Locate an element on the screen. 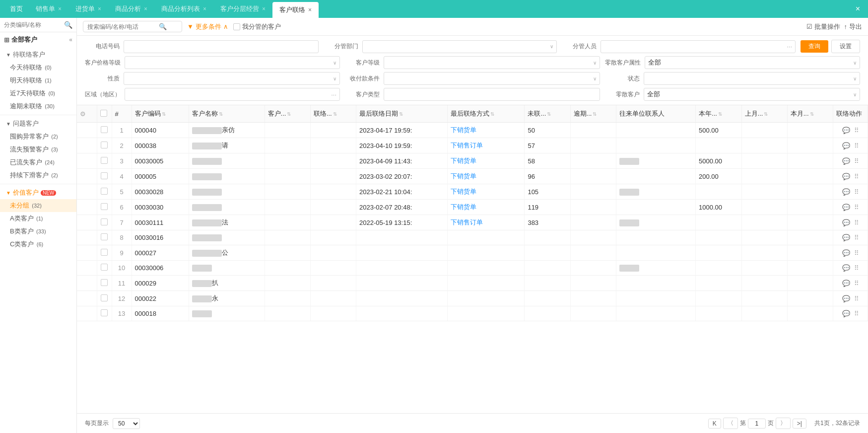 Image resolution: width=868 pixels, height=433 pixels. sidebar-item-declining: 持续下滑客户 (2) is located at coordinates (38, 175).